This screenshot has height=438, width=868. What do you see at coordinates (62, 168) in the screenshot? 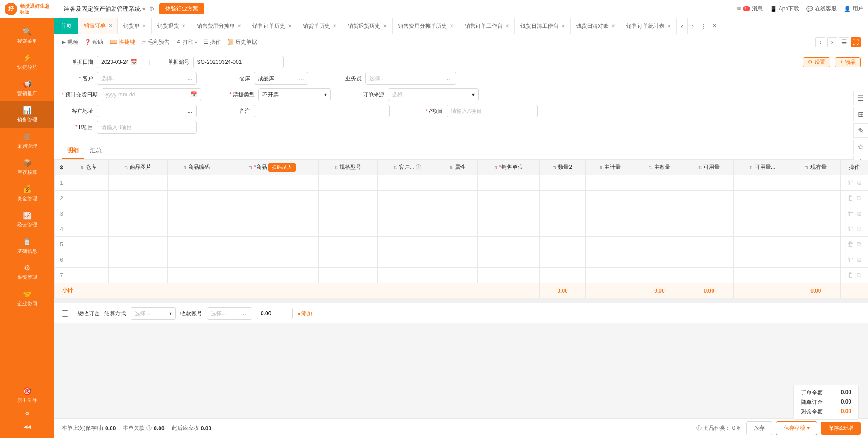
I see `col-settings-icon: ⚙` at bounding box center [62, 168].